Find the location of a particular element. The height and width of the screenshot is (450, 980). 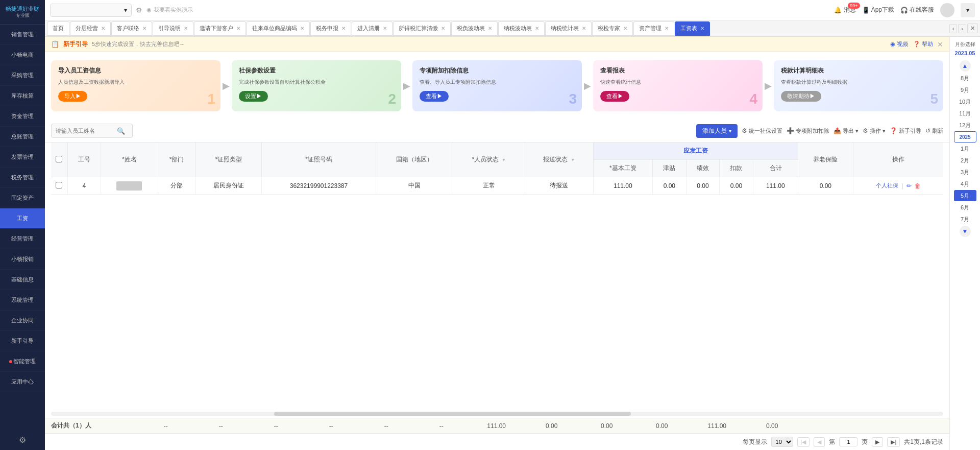

last-page-button: ▶| is located at coordinates (893, 442).